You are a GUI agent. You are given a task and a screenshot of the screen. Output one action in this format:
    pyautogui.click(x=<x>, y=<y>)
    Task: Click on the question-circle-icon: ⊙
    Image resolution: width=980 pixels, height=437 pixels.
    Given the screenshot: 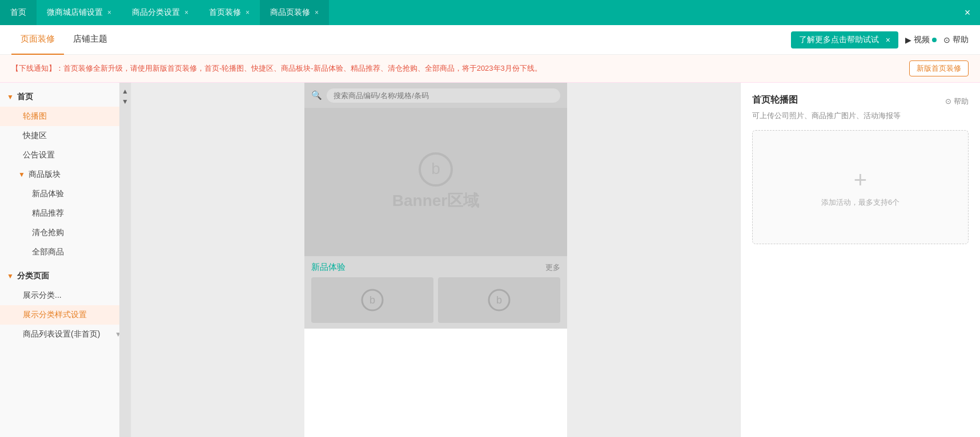 What is the action you would take?
    pyautogui.click(x=948, y=102)
    